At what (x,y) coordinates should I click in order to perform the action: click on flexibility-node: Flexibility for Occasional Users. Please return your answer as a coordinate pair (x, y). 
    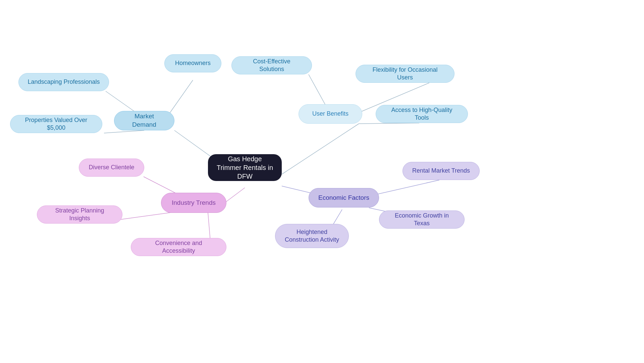
    Looking at the image, I should click on (405, 74).